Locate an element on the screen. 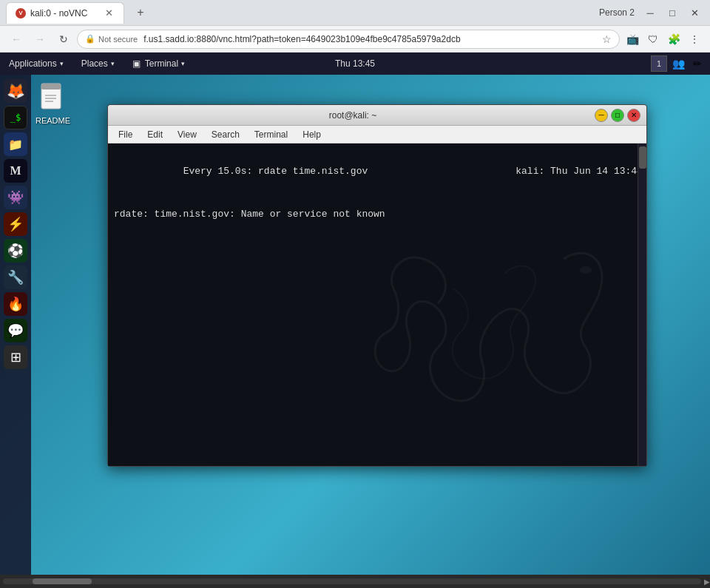 The image size is (710, 588). terminal-content-inner: Every 15.0s: rdate time.nist.govkali: Th… is located at coordinates (373, 186).